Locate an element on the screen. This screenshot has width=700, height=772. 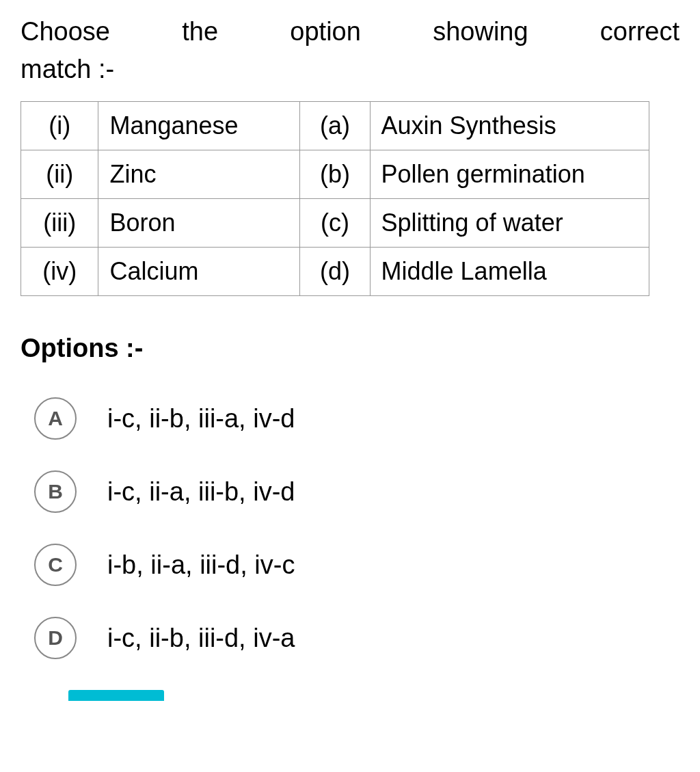
row-letter: (c) is located at coordinates (335, 223).